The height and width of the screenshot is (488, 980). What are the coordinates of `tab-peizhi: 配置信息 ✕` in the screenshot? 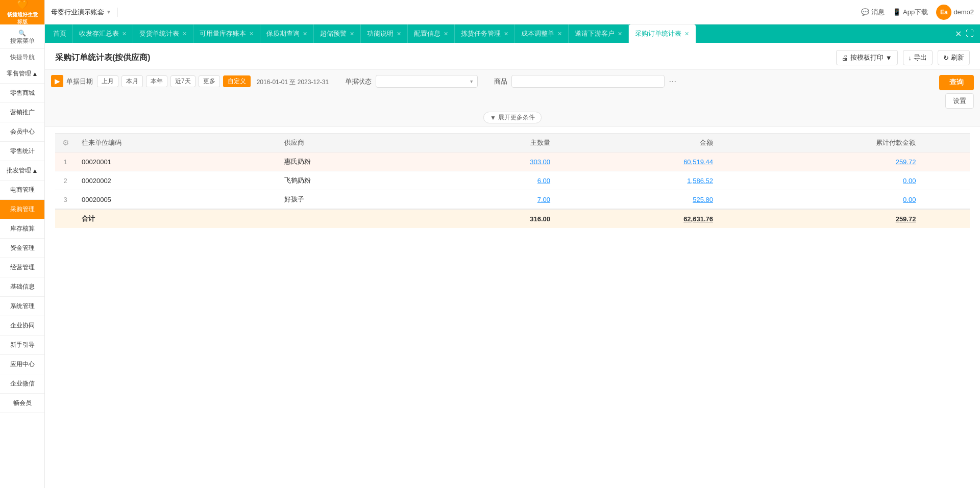 It's located at (431, 34).